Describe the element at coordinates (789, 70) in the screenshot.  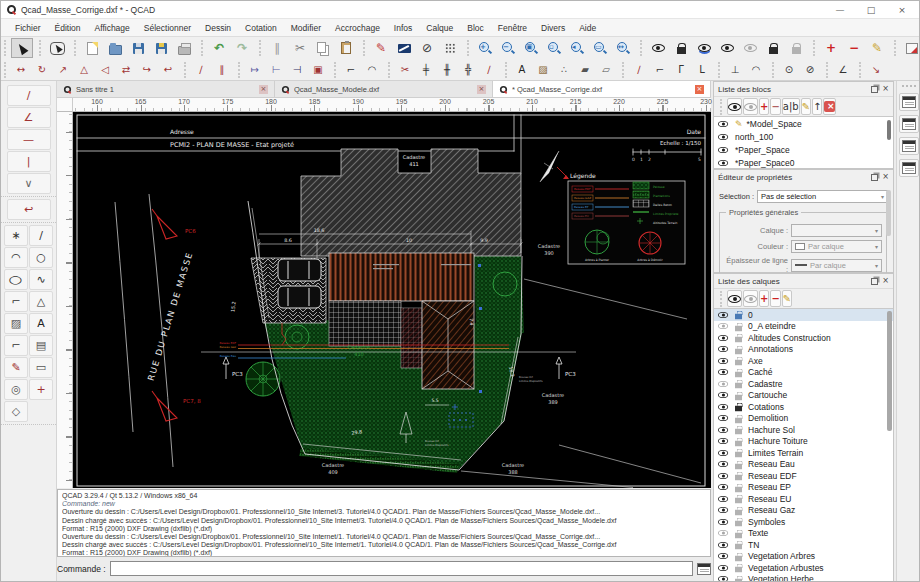
I see `dim-radial-button: ⊙` at that location.